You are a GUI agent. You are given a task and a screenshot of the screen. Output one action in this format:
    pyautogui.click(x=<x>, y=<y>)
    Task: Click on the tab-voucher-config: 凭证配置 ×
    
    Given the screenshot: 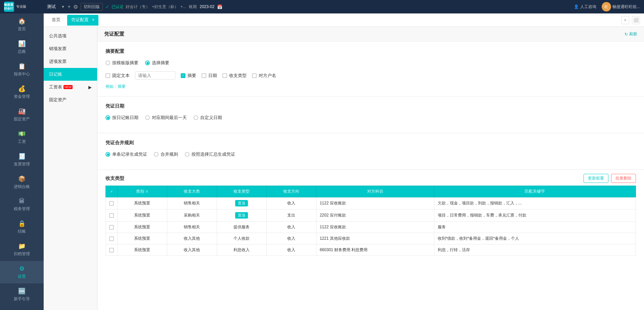 What is the action you would take?
    pyautogui.click(x=83, y=20)
    